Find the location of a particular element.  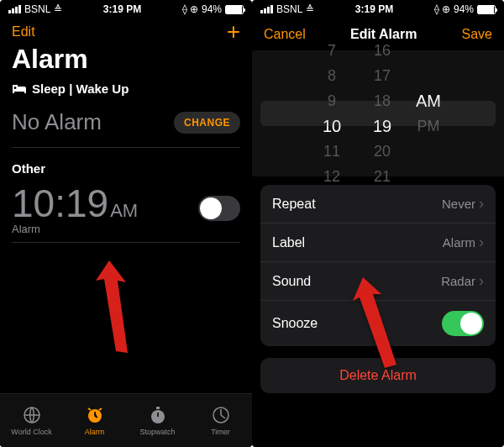

bed-icon is located at coordinates (19, 89).